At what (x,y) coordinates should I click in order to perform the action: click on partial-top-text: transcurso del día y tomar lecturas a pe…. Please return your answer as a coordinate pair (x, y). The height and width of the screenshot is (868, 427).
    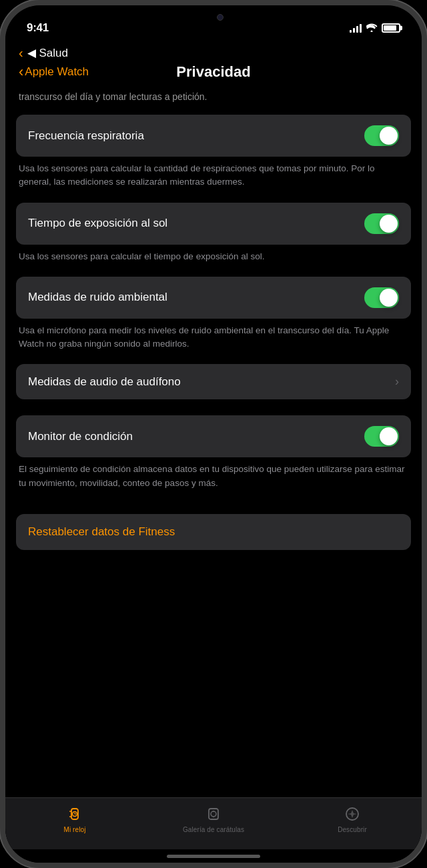
    Looking at the image, I should click on (214, 101).